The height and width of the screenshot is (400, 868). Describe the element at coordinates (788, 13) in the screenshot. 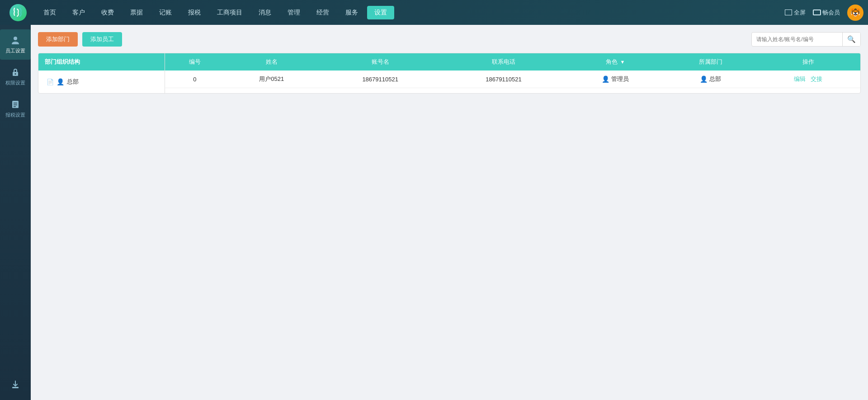

I see `fullscreen-icon` at that location.